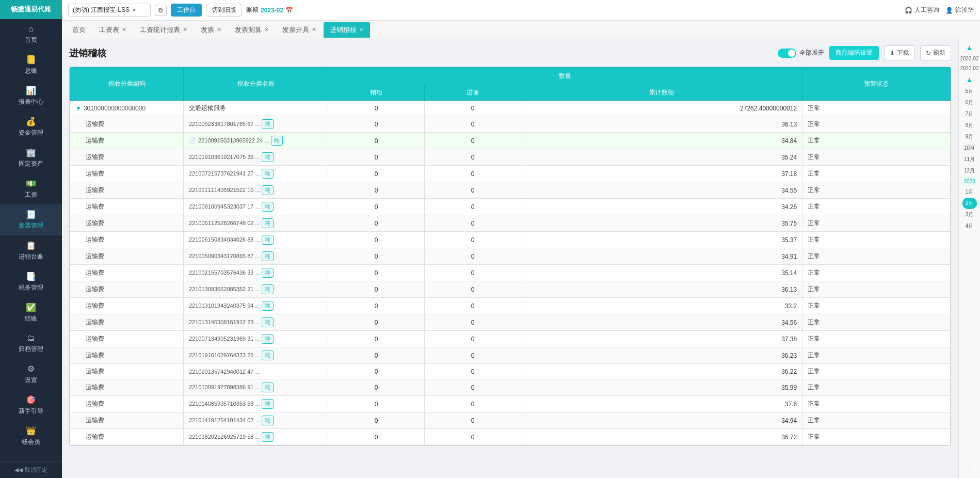 This screenshot has width=980, height=478. What do you see at coordinates (31, 344) in the screenshot?
I see `sidebar-item-archive: 🗂归档管理` at bounding box center [31, 344].